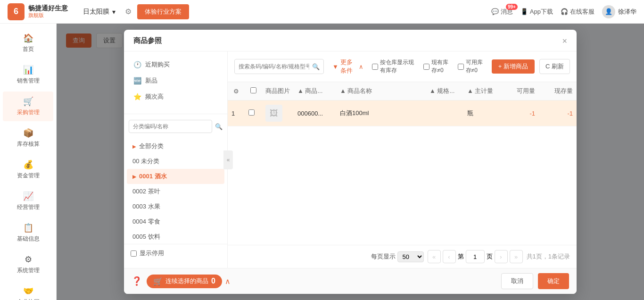  I want to click on th-name: ▲ 商品名称, so click(381, 92).